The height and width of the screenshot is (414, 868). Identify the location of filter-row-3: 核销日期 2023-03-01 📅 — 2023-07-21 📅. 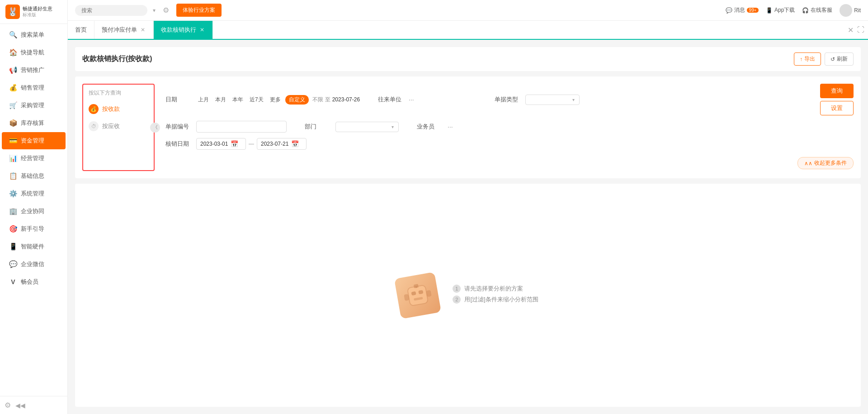
(509, 144).